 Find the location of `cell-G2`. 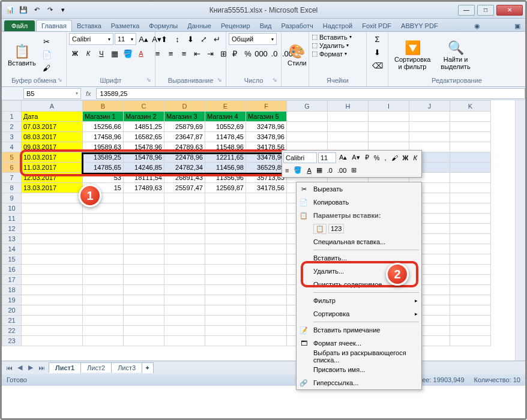

cell-G2 is located at coordinates (307, 127).